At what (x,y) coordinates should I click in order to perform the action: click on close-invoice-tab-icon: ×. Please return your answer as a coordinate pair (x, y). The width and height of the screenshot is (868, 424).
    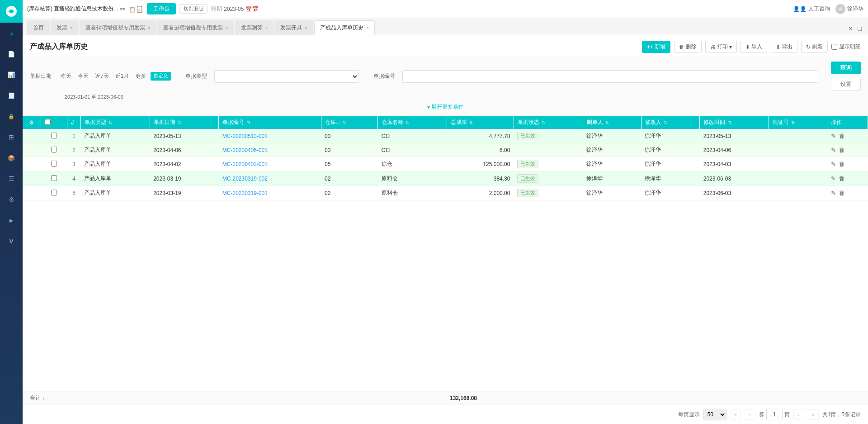
    Looking at the image, I should click on (71, 28).